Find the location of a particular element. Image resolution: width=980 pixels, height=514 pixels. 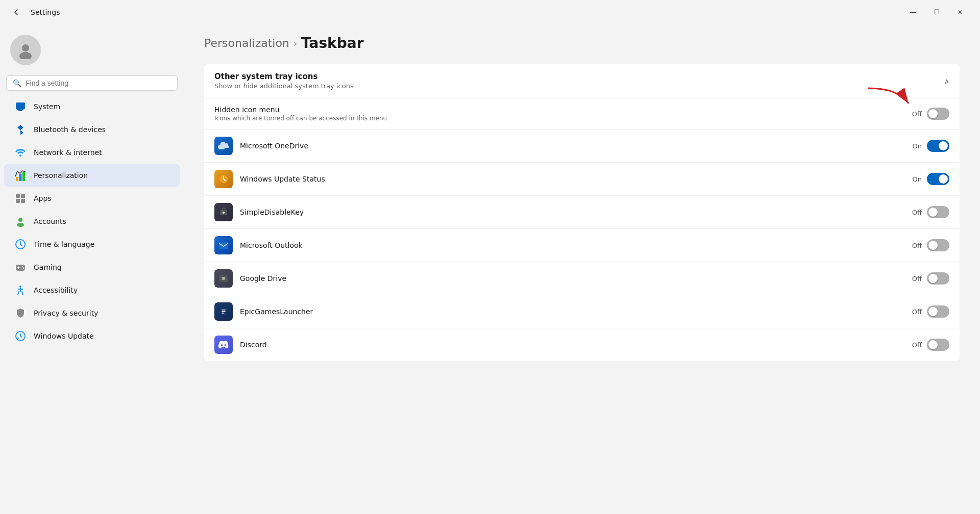

back-button is located at coordinates (16, 12).